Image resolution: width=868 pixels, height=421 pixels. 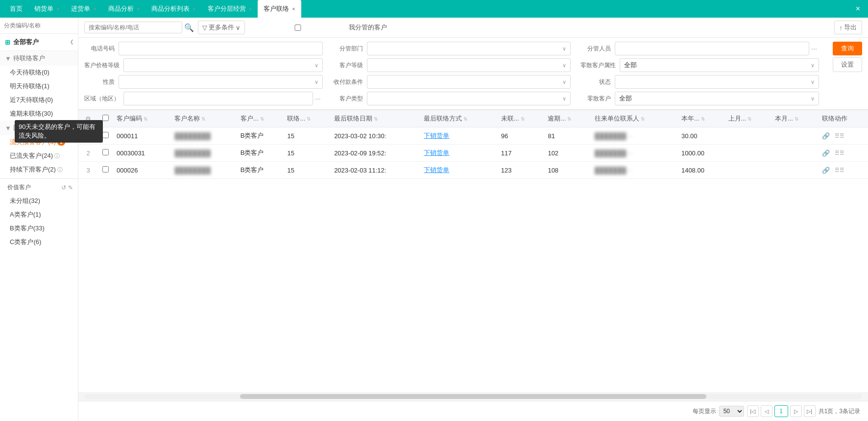 I want to click on sidebar-item-today: 今天待联络(0), so click(x=39, y=73).